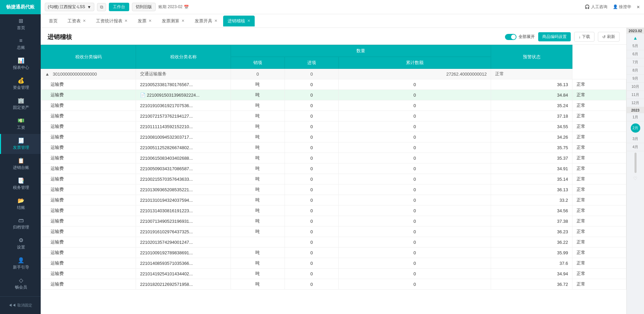  Describe the element at coordinates (20, 305) in the screenshot. I see `pin-toggle: ◀◀ 取消固定` at that location.